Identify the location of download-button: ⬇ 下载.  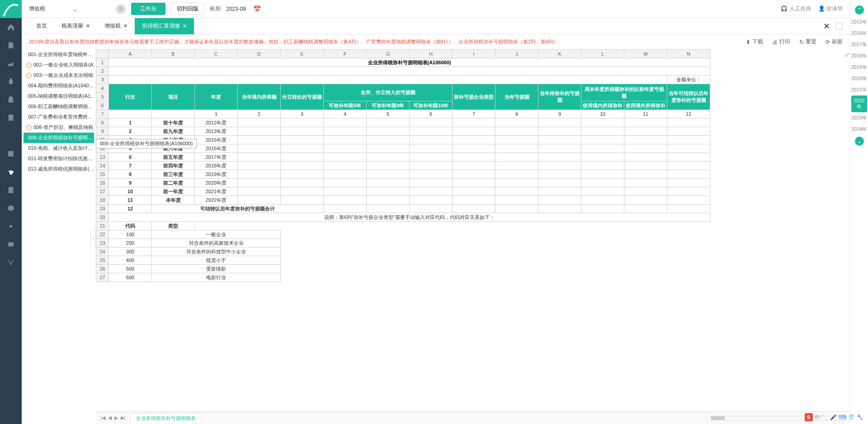
(755, 42).